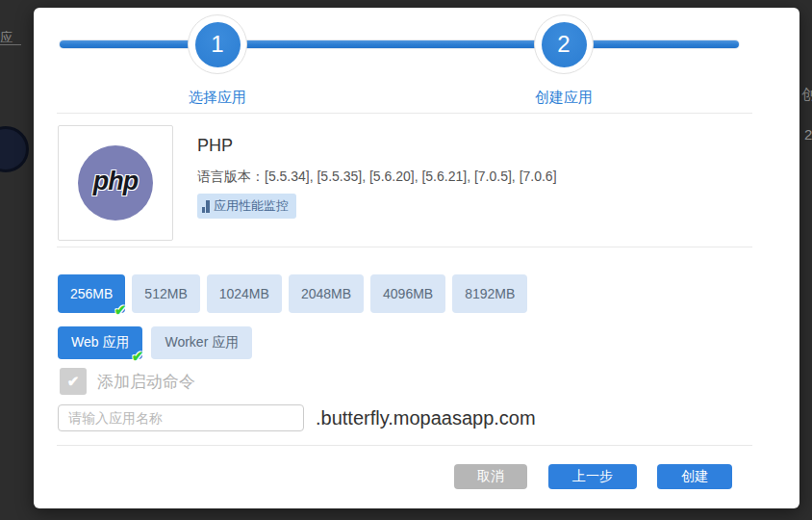 The width and height of the screenshot is (812, 520). I want to click on previous-step-button: 上一步, so click(593, 477).